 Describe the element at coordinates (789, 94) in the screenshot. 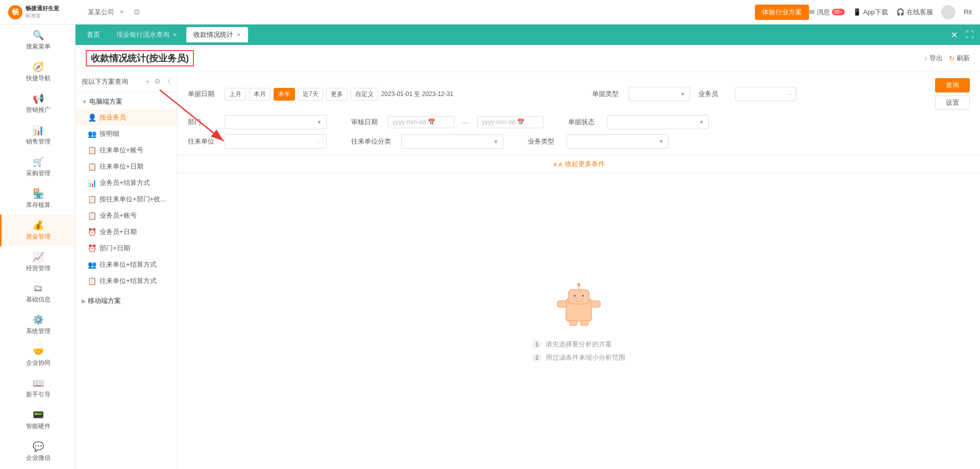

I see `salesman-more-icon: ···` at that location.